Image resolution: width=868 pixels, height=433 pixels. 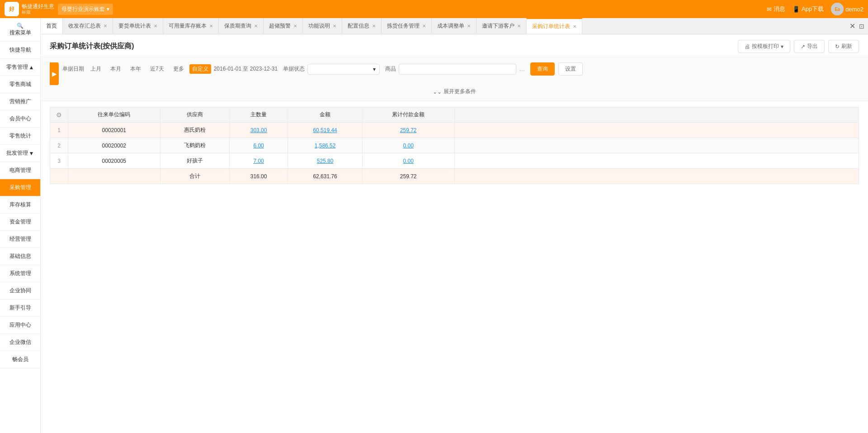 I want to click on column-settings-icon: ⚙, so click(x=59, y=115).